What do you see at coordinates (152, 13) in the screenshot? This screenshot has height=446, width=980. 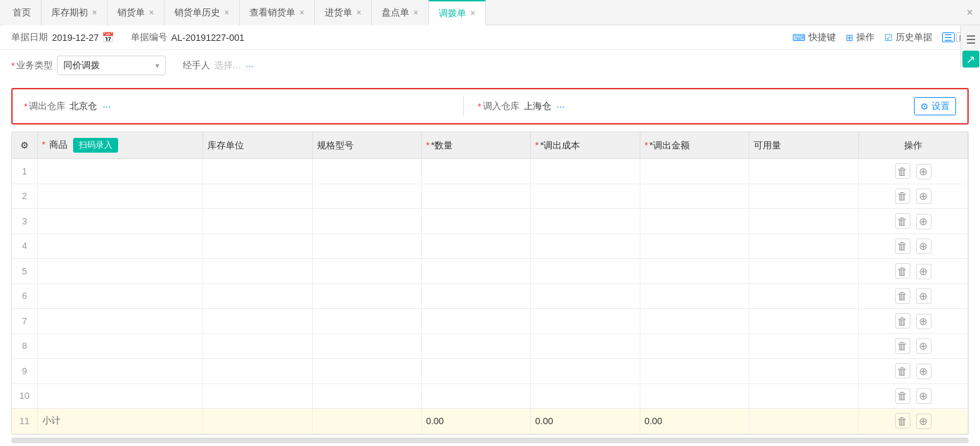 I see `tab-sales-close: ×` at bounding box center [152, 13].